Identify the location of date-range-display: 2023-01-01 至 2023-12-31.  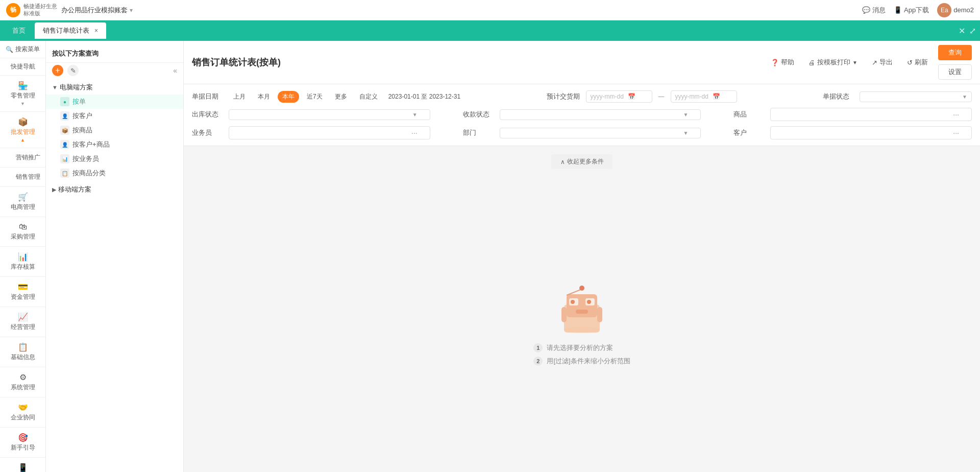
(425, 97).